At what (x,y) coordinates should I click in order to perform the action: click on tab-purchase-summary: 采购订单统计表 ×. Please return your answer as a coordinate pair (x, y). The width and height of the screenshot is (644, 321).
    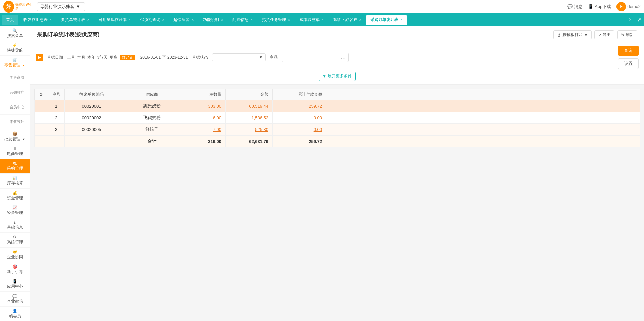
    Looking at the image, I should click on (386, 20).